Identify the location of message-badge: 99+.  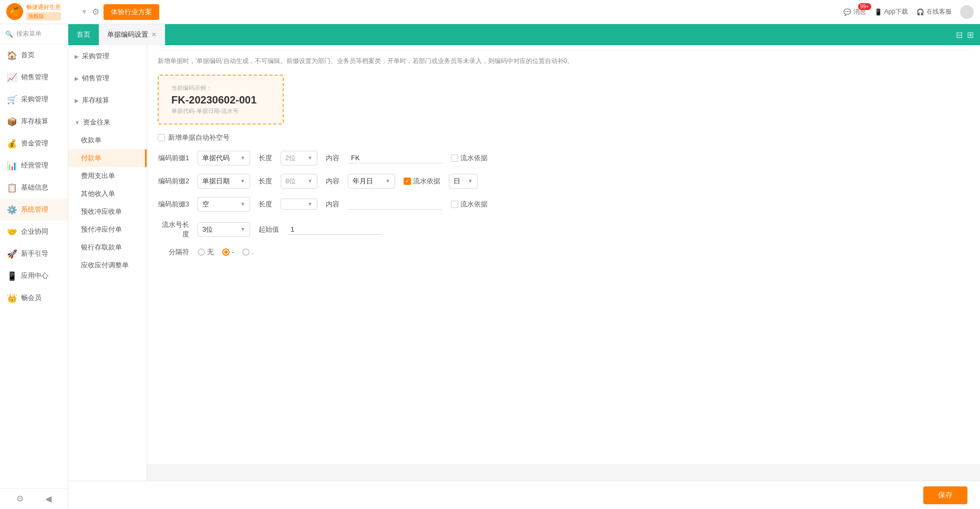
(865, 6).